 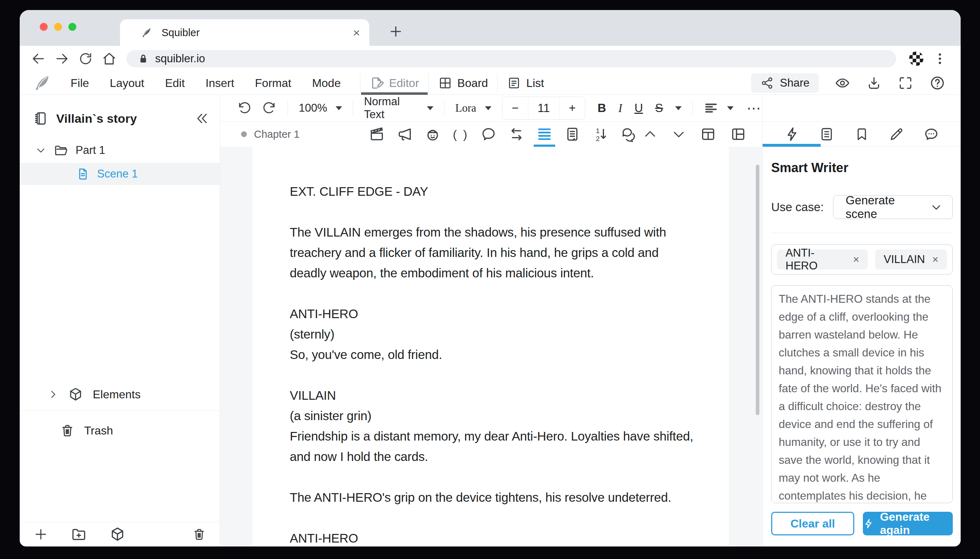 I want to click on tab-editor: Editor, so click(x=394, y=83).